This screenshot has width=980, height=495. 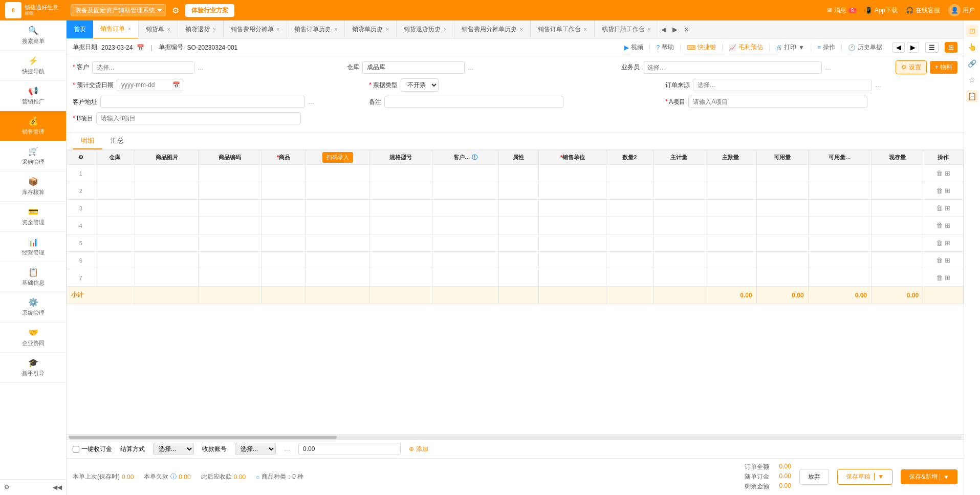 I want to click on save-new-arrow: ▼, so click(x=945, y=477).